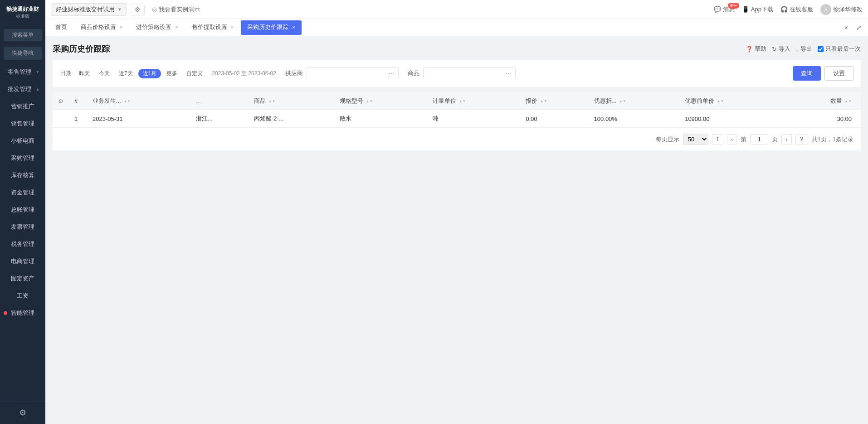 The image size is (868, 424). Describe the element at coordinates (23, 313) in the screenshot. I see `sidebar-item-14: 智能管理` at that location.